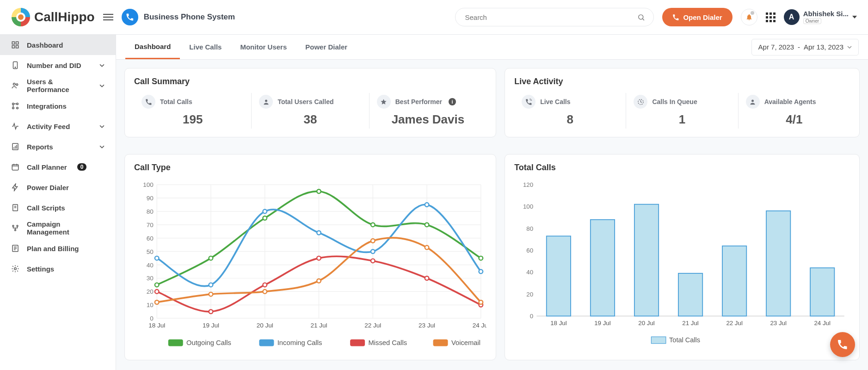 This screenshot has width=868, height=370. I want to click on sidebar-item-integrations: Integrations, so click(58, 106).